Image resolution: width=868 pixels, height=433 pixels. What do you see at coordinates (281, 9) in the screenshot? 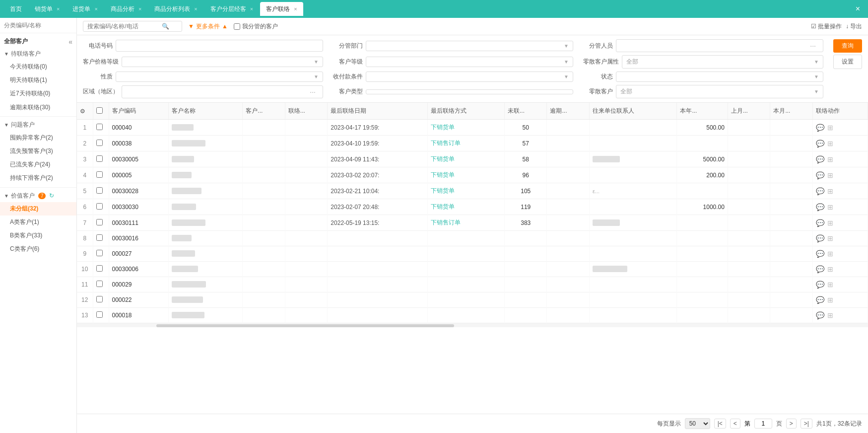
I see `tab-customer-contact: 客户联络 ×` at bounding box center [281, 9].